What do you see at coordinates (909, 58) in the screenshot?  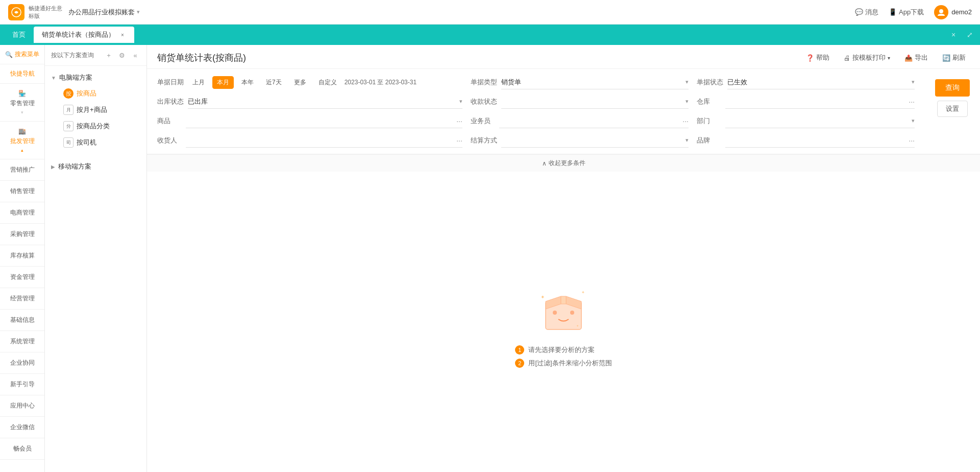 I see `export-icon: 📤` at bounding box center [909, 58].